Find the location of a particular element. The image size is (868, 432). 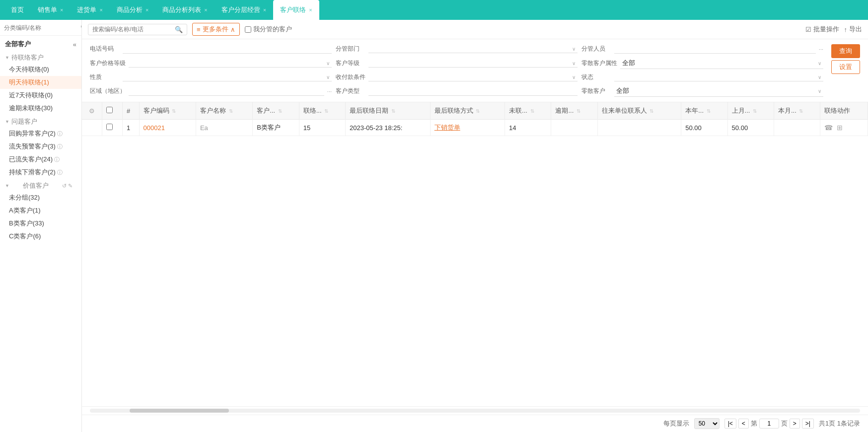

phone-action-icon: ☎ is located at coordinates (828, 128).